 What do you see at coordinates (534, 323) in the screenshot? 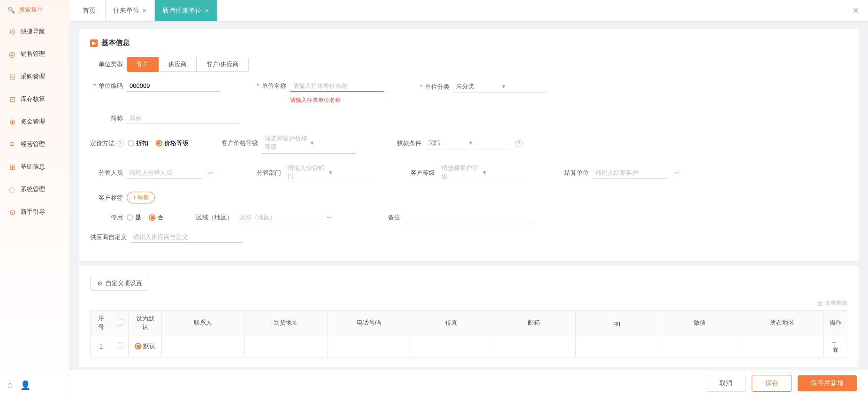
I see `col-email: 邮箱` at bounding box center [534, 323].